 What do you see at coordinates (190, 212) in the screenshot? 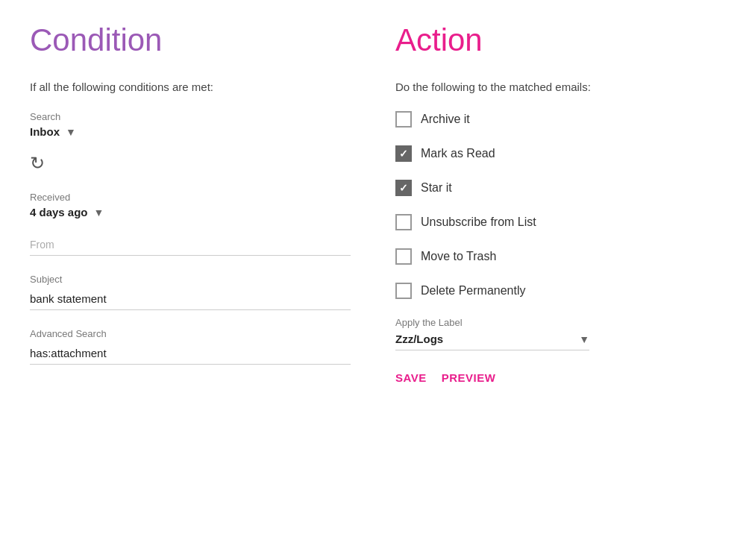
I see `received-dropdown: 4 days ago ▼` at bounding box center [190, 212].